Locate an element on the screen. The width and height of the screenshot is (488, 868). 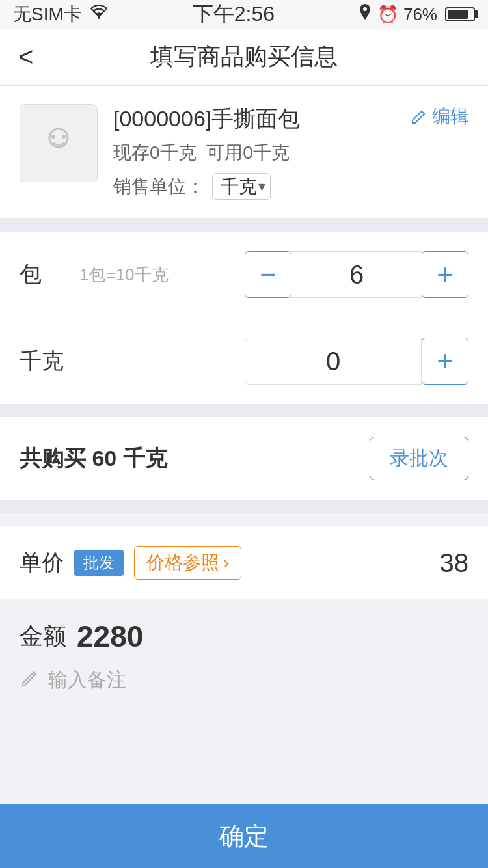
confirm-button: 确定 is located at coordinates (244, 836).